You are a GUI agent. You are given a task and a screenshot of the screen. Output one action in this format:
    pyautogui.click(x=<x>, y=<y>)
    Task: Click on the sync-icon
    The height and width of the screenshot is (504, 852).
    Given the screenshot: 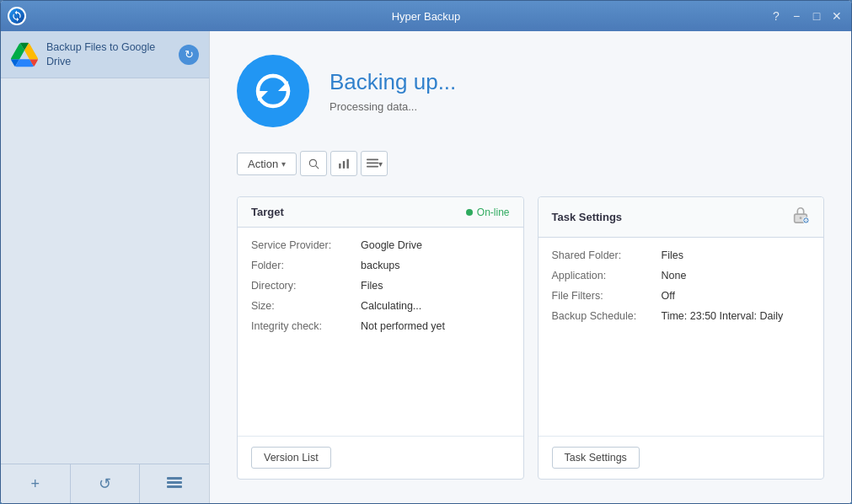 What is the action you would take?
    pyautogui.click(x=273, y=91)
    